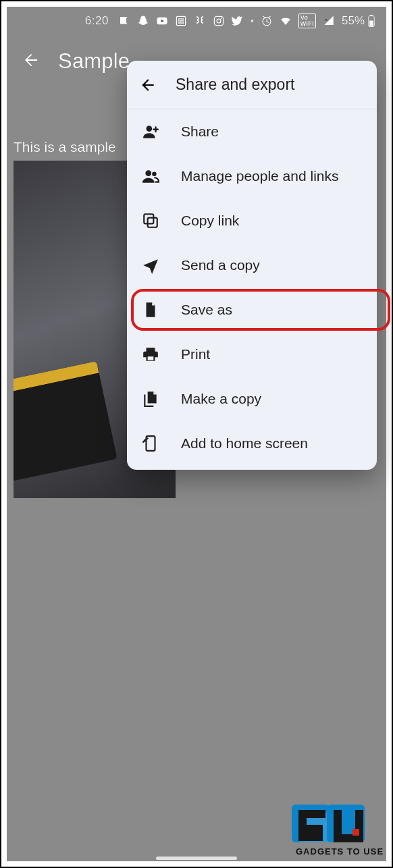  Describe the element at coordinates (162, 21) in the screenshot. I see `youtube-icon` at that location.